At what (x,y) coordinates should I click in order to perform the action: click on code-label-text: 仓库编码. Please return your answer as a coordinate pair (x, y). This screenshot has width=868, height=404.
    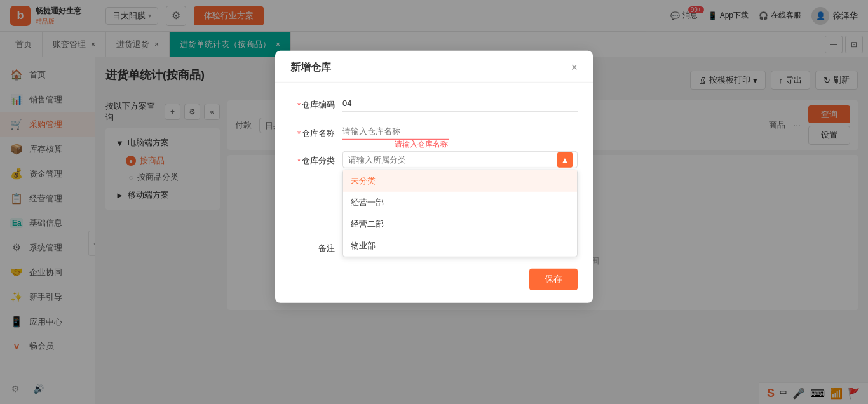
    Looking at the image, I should click on (318, 105).